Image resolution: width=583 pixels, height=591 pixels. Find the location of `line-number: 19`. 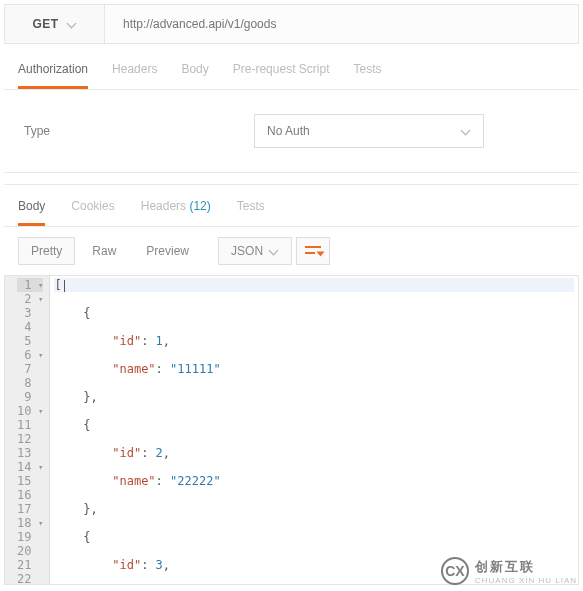

line-number: 19 is located at coordinates (30, 537).